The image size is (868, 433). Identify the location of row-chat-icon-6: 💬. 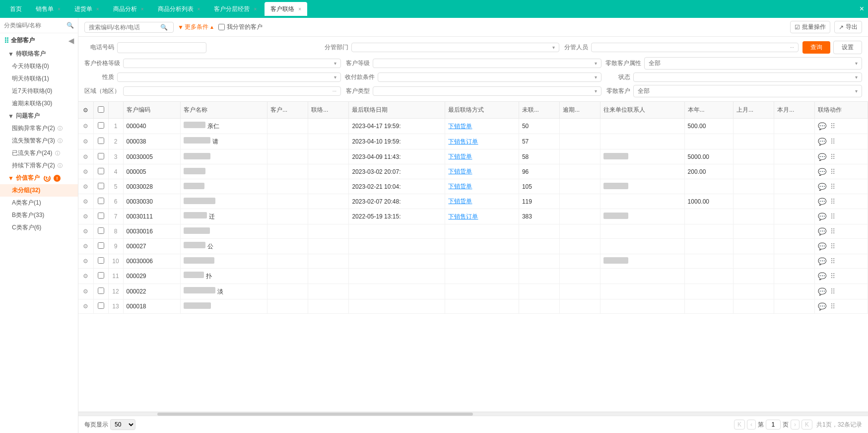
(822, 216).